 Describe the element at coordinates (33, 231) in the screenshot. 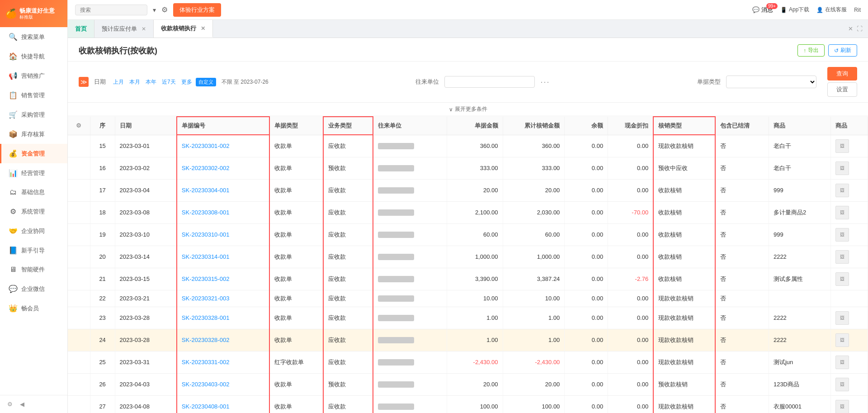

I see `sidebar-item-collab: 🤝 企业协同` at that location.